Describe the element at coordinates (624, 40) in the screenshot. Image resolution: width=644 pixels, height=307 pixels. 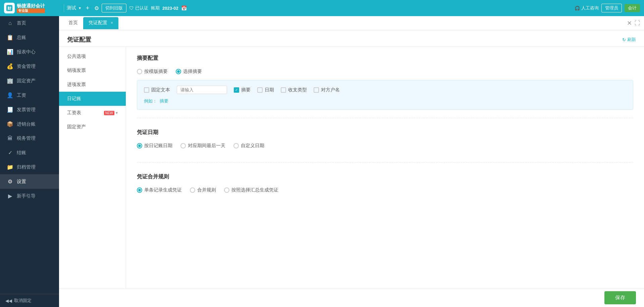
I see `refresh-icon: ↻` at that location.